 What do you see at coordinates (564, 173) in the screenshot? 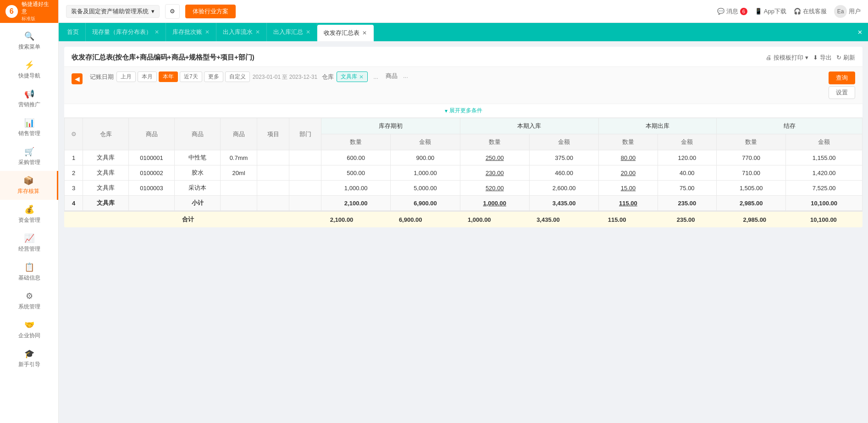
I see `row-in-amt: 460.00` at bounding box center [564, 173].